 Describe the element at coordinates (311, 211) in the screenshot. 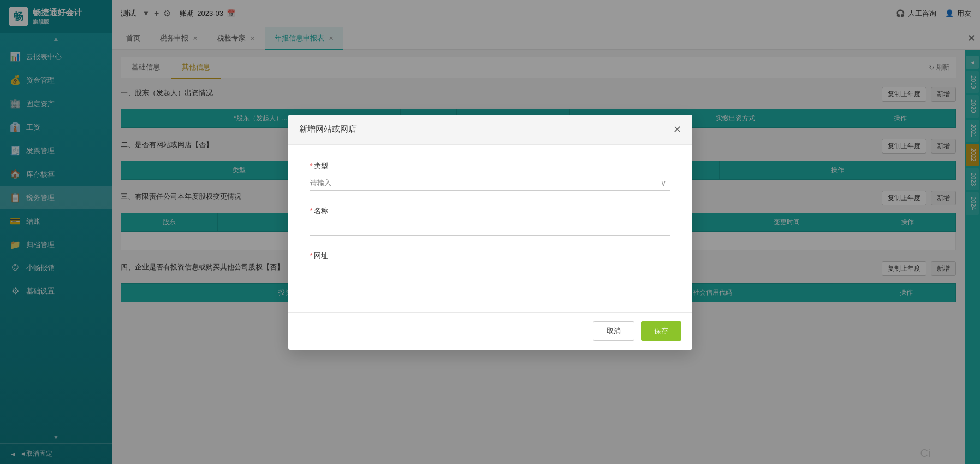

I see `name-required-mark: *` at that location.